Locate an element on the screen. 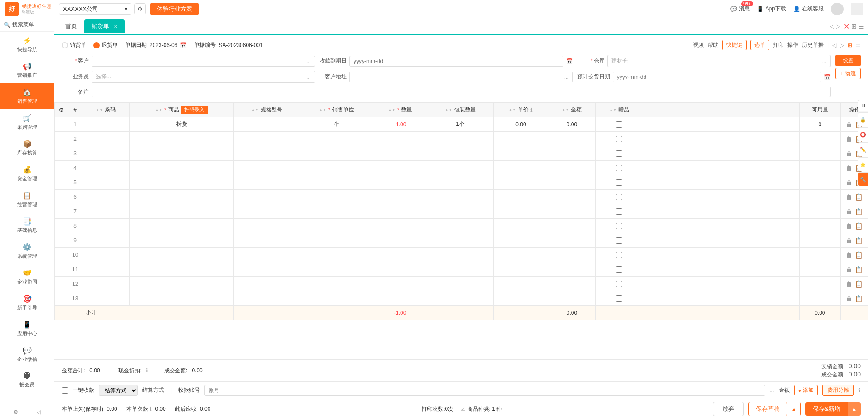 Image resolution: width=868 pixels, height=419 pixels. close-all-tabs-icon: ✕ is located at coordinates (847, 26).